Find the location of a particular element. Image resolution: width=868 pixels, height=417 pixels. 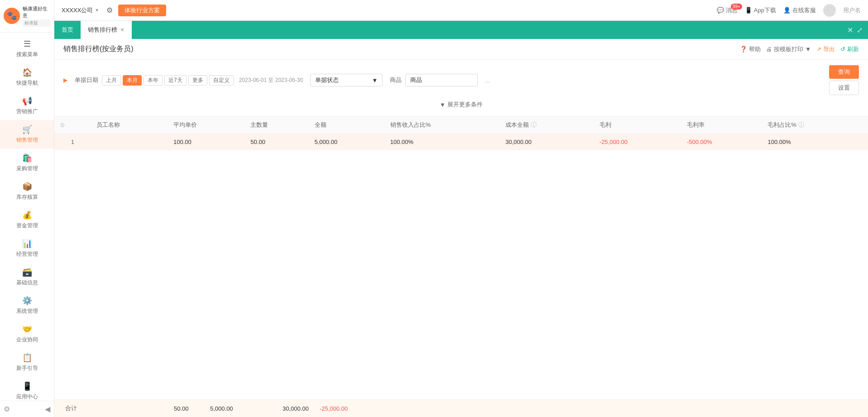

page-header-actions: ❓ 帮助 🖨 按模板打印 ▼ ↗ 导出 ↺ 刷新 is located at coordinates (800, 49).